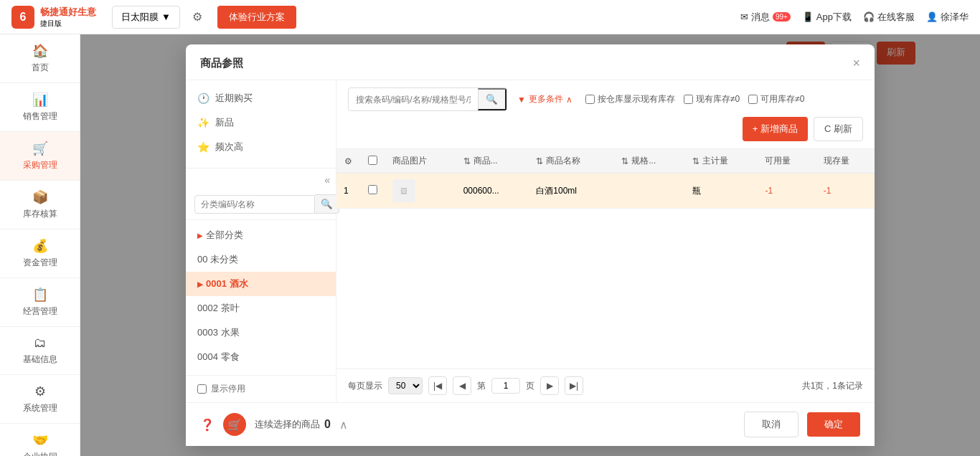 The height and width of the screenshot is (456, 980). What do you see at coordinates (40, 254) in the screenshot?
I see `sidebar-item-finance: 💰 资金管理` at bounding box center [40, 254].